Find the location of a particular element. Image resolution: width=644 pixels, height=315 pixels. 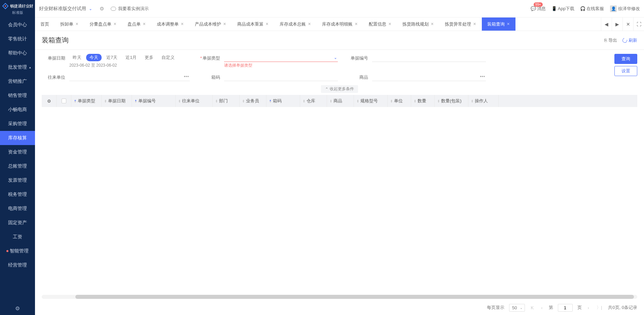

date-chip: 近1月 is located at coordinates (131, 58).